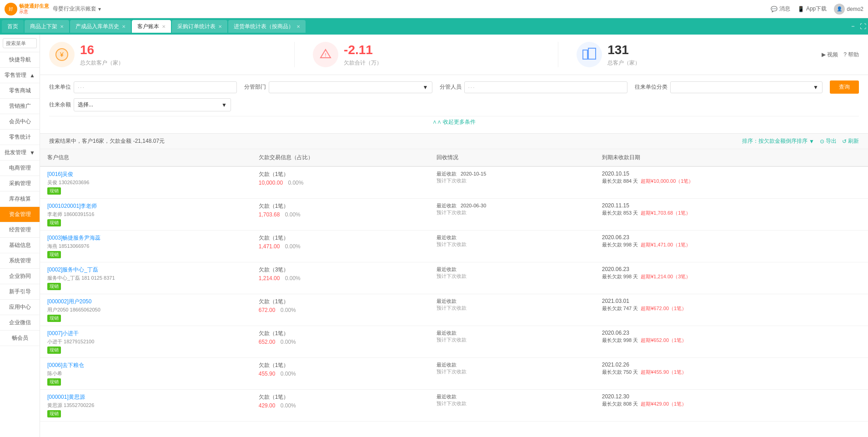 Image resolution: width=868 pixels, height=437 pixels. Describe the element at coordinates (664, 340) in the screenshot. I see `overdue-amount: 超期¥652.00（1笔）` at that location.